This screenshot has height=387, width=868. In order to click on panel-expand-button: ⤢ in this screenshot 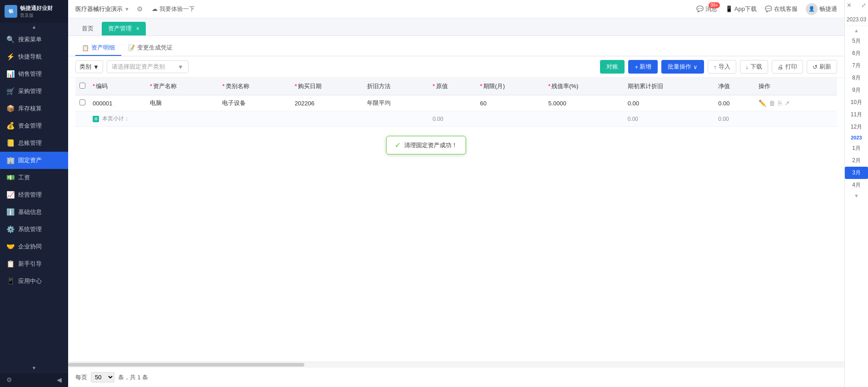, I will do `click(864, 5)`.